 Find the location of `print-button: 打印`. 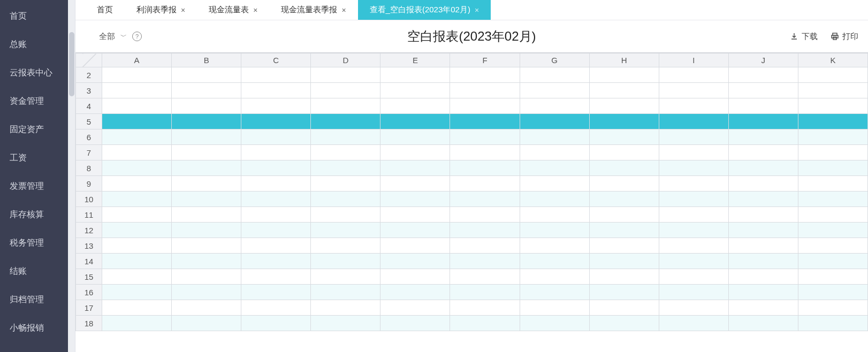

print-button: 打印 is located at coordinates (844, 36).